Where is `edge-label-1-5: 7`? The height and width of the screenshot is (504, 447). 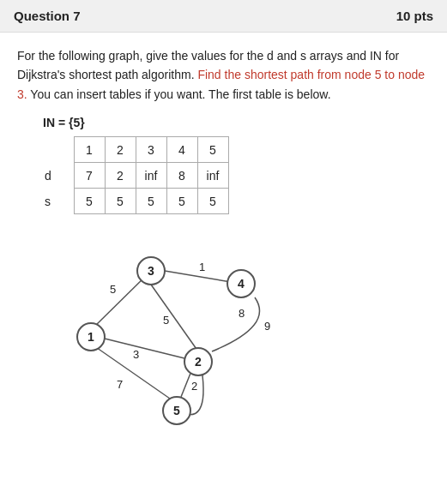 edge-label-1-5: 7 is located at coordinates (120, 384).